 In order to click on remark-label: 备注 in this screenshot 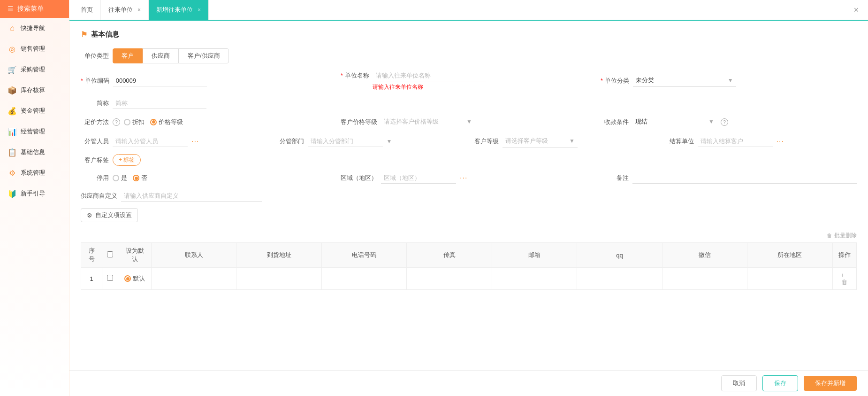, I will do `click(615, 178)`.